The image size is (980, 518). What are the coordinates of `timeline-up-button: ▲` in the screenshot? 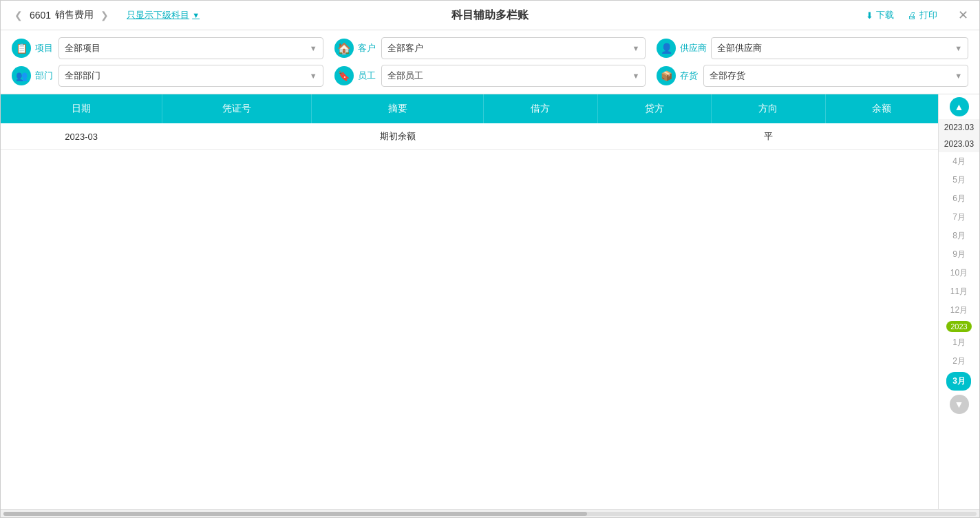 It's located at (959, 107).